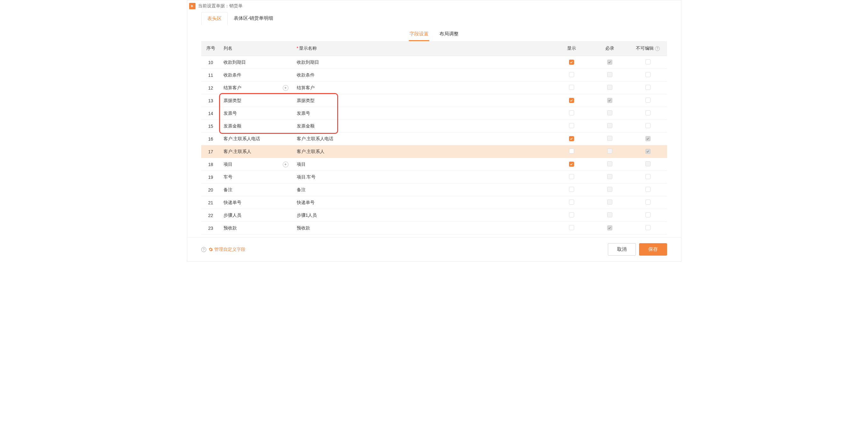 The width and height of the screenshot is (868, 429). What do you see at coordinates (211, 49) in the screenshot?
I see `col-header-seq: 序号` at bounding box center [211, 49].